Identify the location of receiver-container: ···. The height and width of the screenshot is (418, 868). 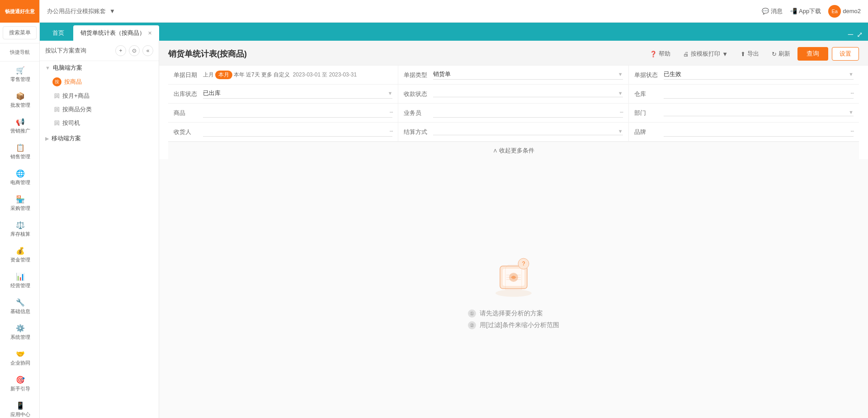
(297, 132).